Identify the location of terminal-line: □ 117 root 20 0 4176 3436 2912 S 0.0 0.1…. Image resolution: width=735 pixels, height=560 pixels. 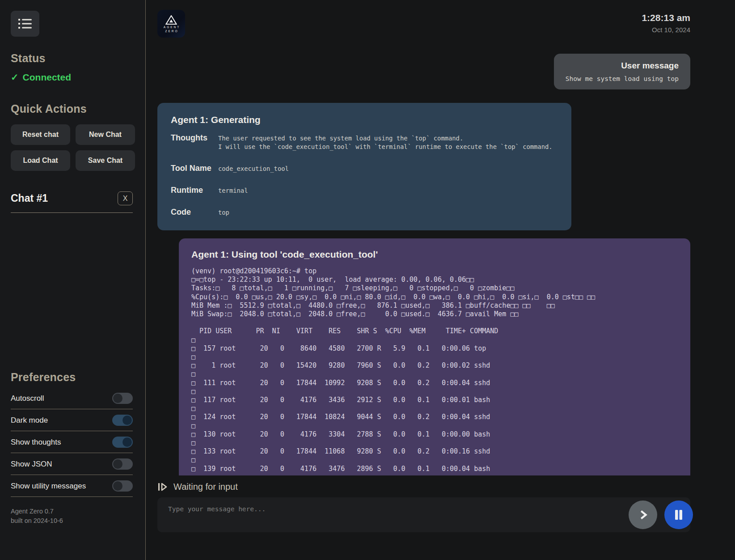
(435, 400).